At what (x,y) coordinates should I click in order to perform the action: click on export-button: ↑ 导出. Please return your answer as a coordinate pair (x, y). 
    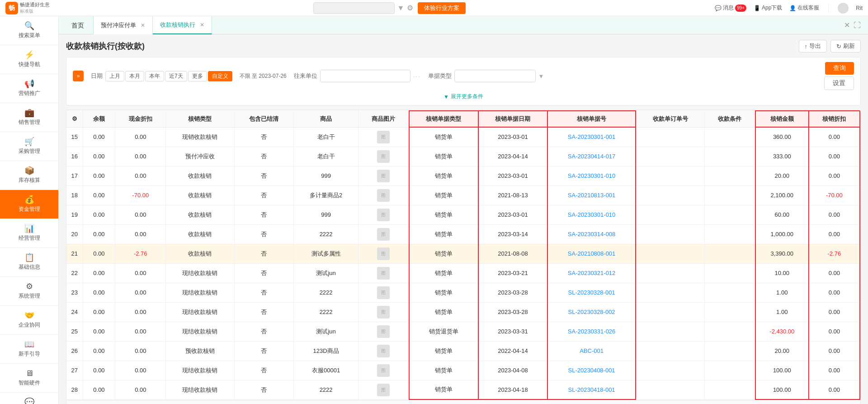
    Looking at the image, I should click on (813, 46).